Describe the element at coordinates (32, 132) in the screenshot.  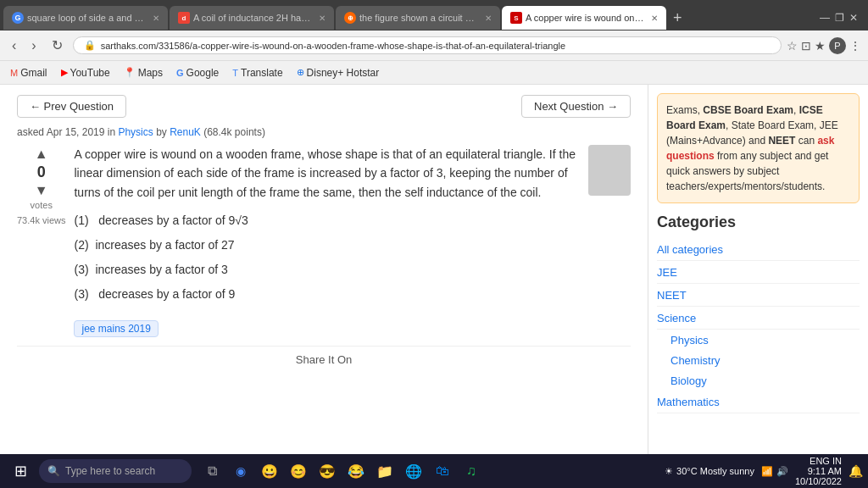
I see `meta-asked: asked` at that location.